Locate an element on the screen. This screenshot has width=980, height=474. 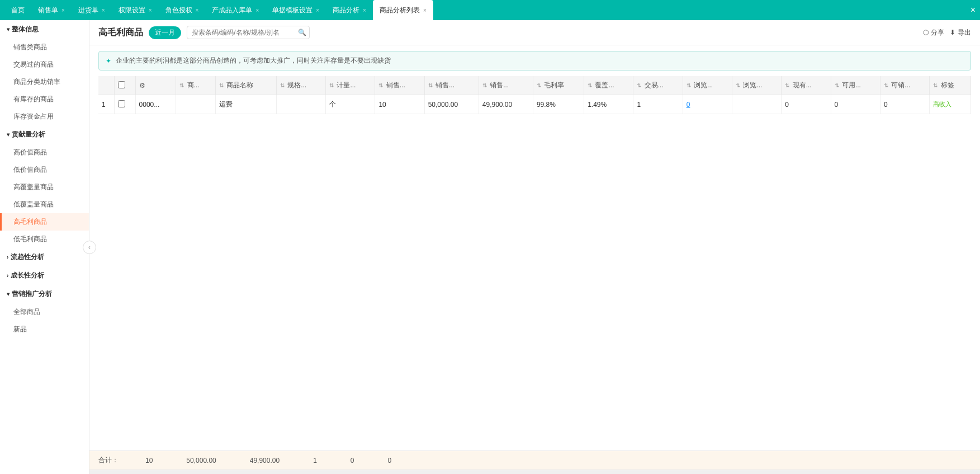
footer-sales-qty: 10 is located at coordinates (149, 461).